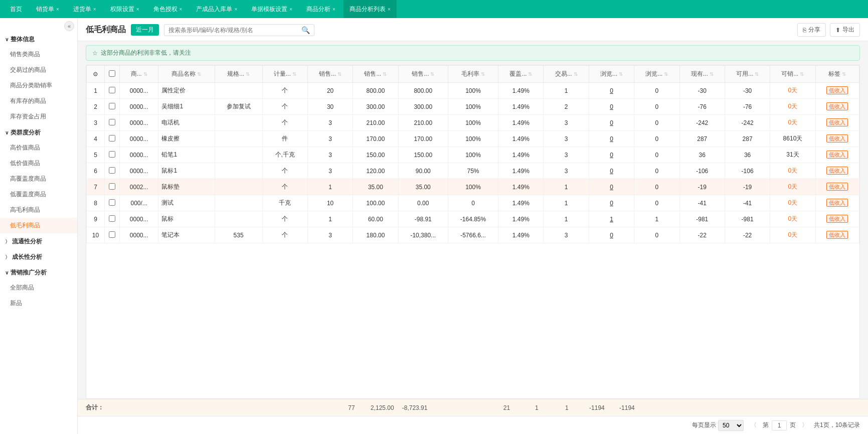  What do you see at coordinates (306, 30) in the screenshot?
I see `search-icon: 🔍` at bounding box center [306, 30].